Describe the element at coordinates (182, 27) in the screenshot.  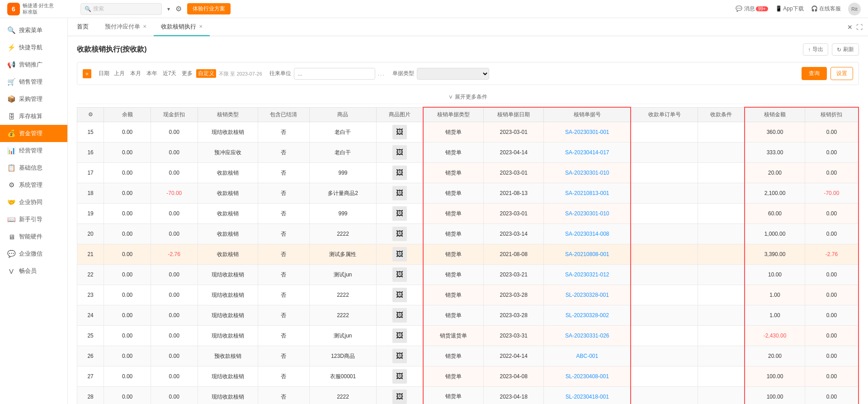
I see `tab-collection: 收款核销执行 ✕` at that location.